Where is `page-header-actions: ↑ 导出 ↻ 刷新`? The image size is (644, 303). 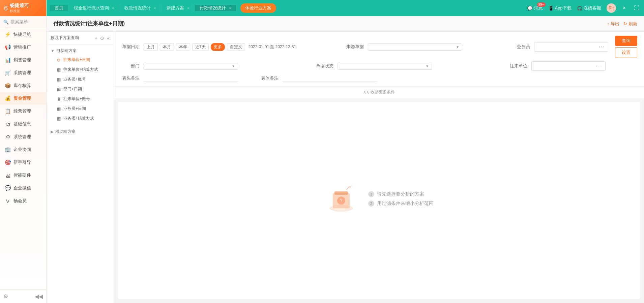 page-header-actions: ↑ 导出 ↻ 刷新 is located at coordinates (622, 24).